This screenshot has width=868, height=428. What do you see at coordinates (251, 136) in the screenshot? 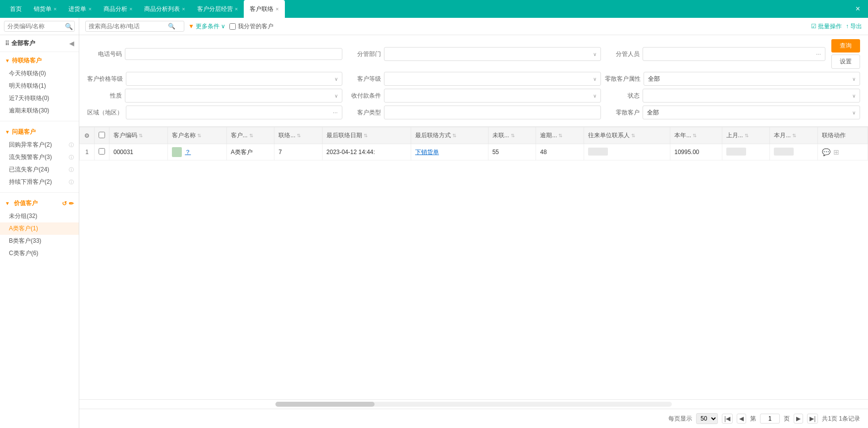
I see `col-type: 客户... ⇅` at bounding box center [251, 136].